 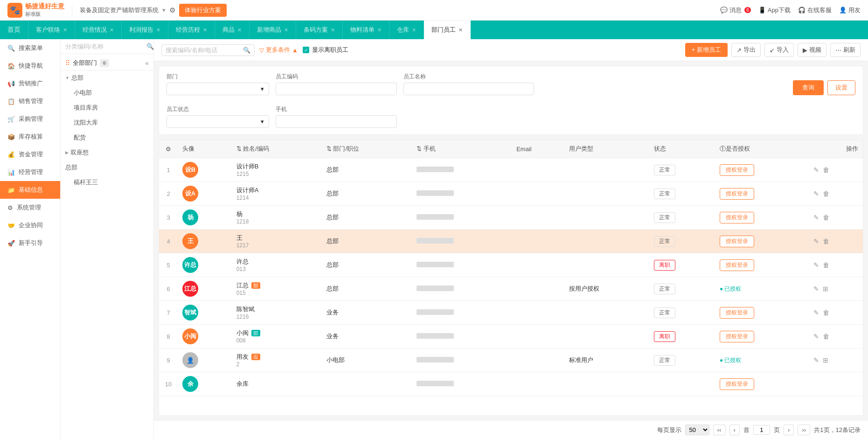 I want to click on gear-btn: ⚙, so click(x=173, y=10).